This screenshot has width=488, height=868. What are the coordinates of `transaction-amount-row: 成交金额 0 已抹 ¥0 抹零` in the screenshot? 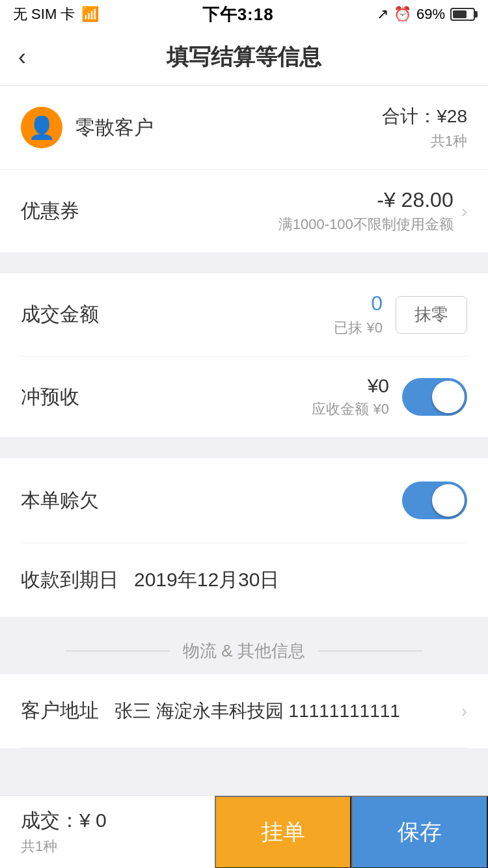 It's located at (244, 315).